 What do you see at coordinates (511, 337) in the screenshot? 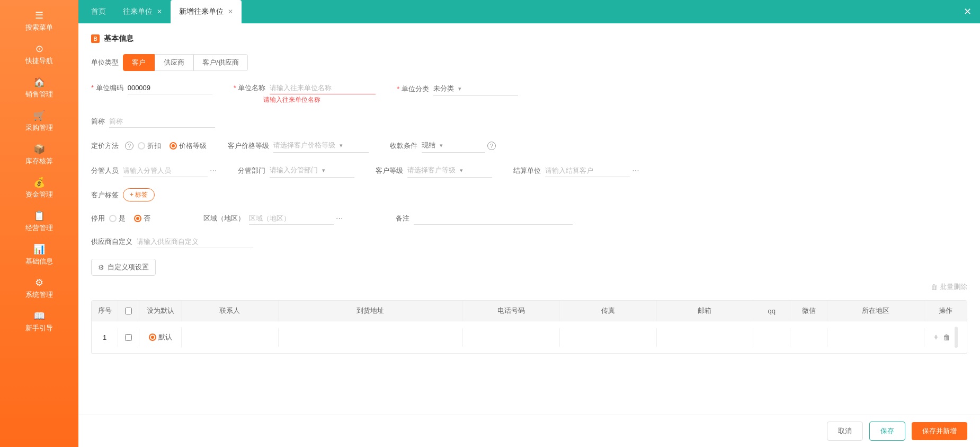
I see `row-phone-input` at bounding box center [511, 337].